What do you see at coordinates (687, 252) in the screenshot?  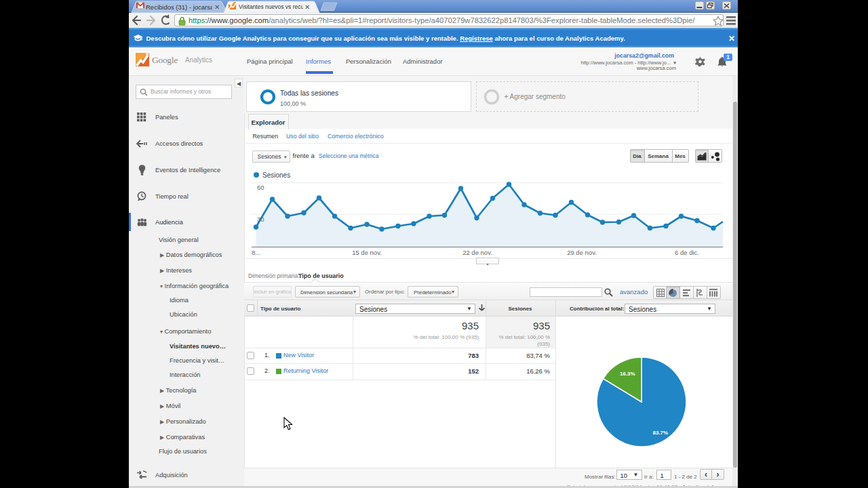 I see `svg-text: 6 de dic.` at bounding box center [687, 252].